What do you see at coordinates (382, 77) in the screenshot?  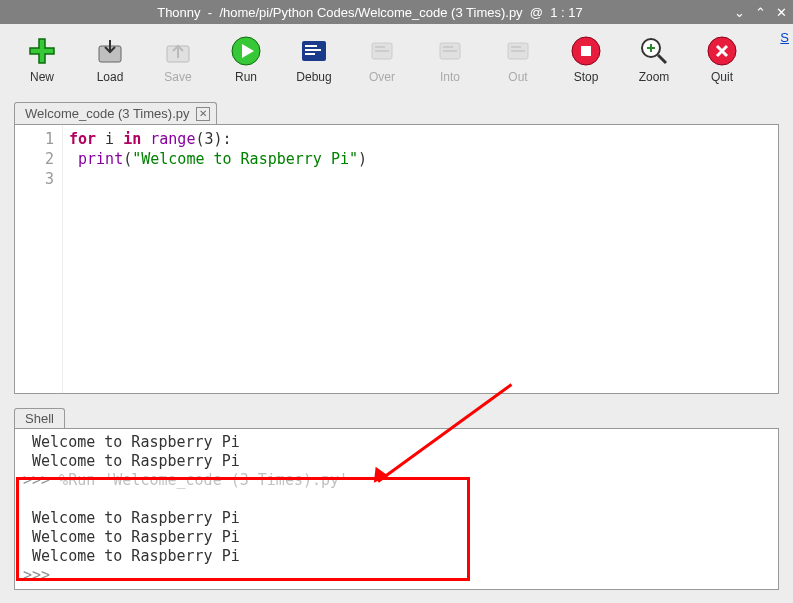 I see `over-label: Over` at bounding box center [382, 77].